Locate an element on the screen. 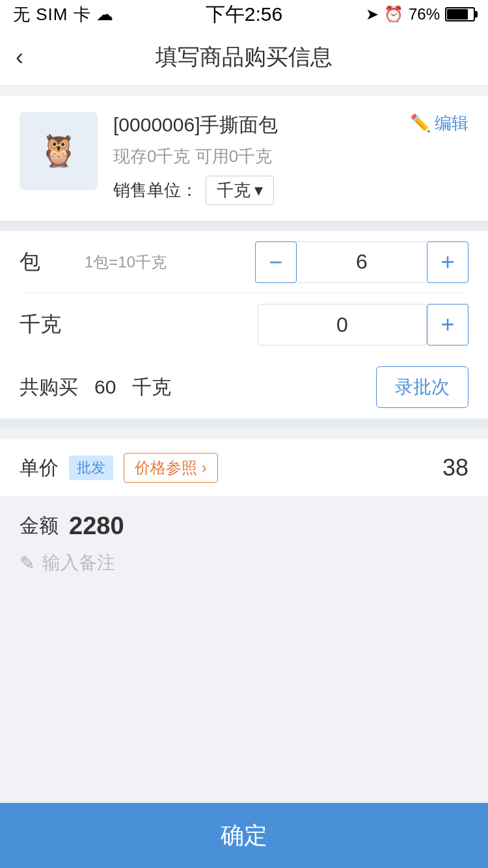 The height and width of the screenshot is (868, 488). pencil-icon: ✎ is located at coordinates (27, 563).